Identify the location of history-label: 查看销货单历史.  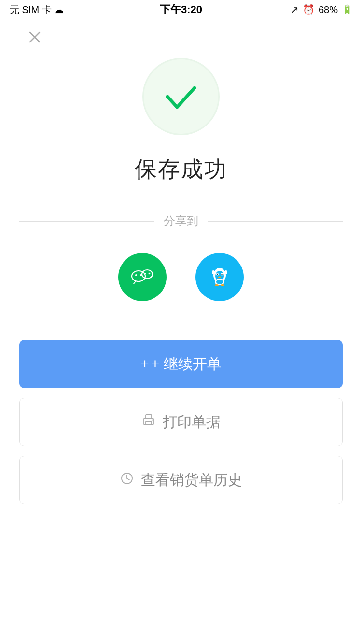
(192, 480).